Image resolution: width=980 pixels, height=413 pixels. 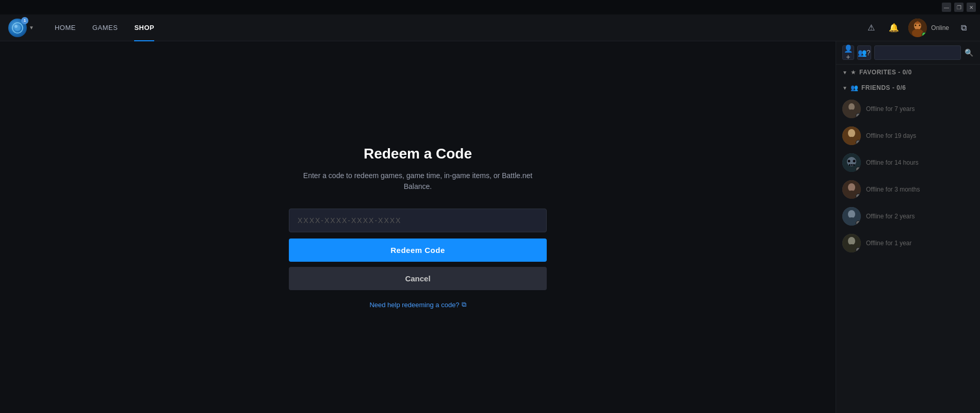 What do you see at coordinates (890, 216) in the screenshot?
I see `friend-info: Offline for 2 years` at bounding box center [890, 216].